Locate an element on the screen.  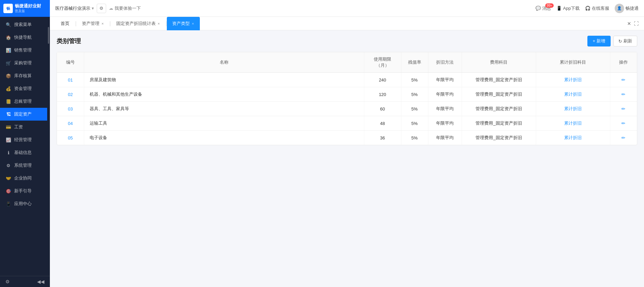
guide-icon: 🎯 is located at coordinates (8, 191).